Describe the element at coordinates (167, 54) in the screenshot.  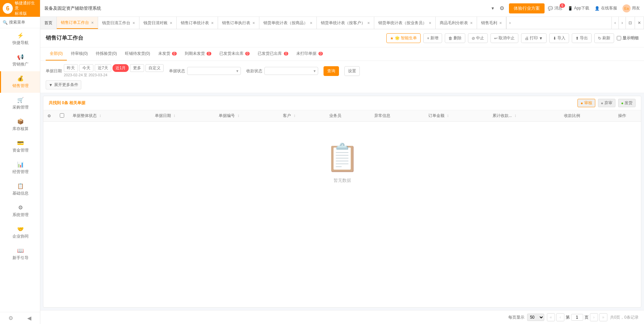
I see `sub-tab-not-shipped: 未发货 0` at that location.